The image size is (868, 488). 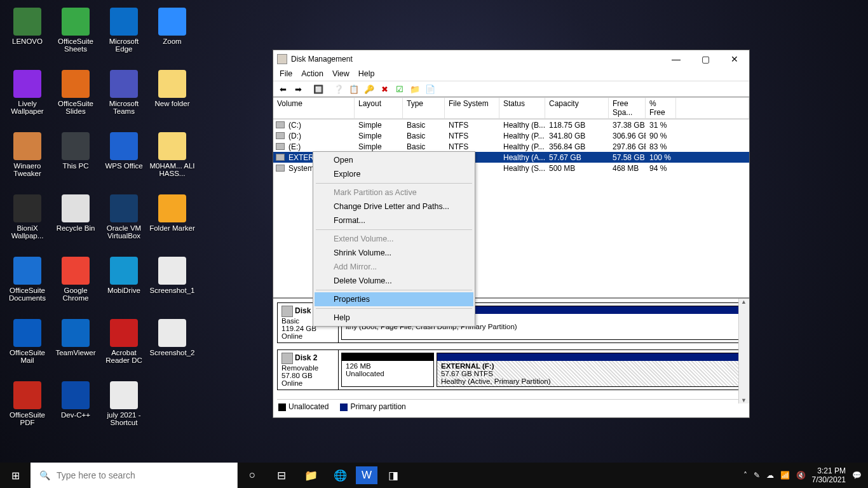 What do you see at coordinates (27, 41) in the screenshot?
I see `icon-label: LENOVO` at bounding box center [27, 41].